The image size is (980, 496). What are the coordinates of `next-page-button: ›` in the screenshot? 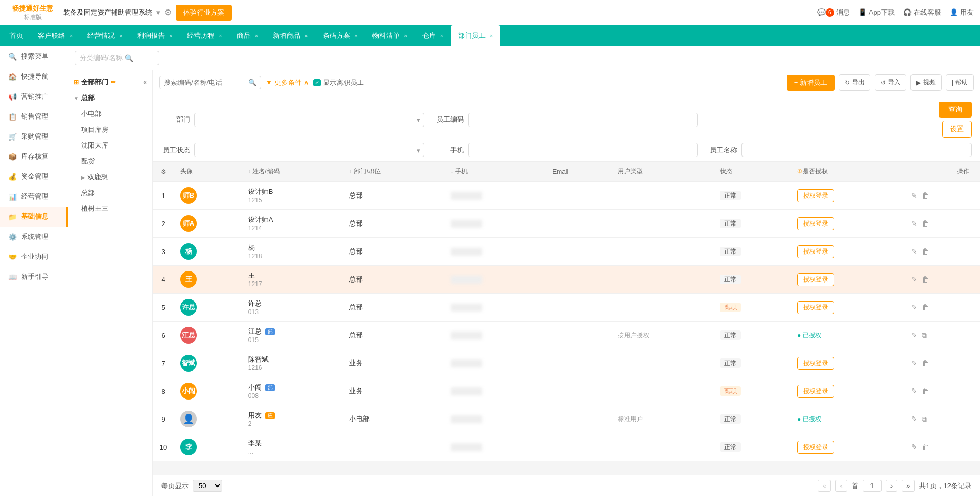 It's located at (892, 486).